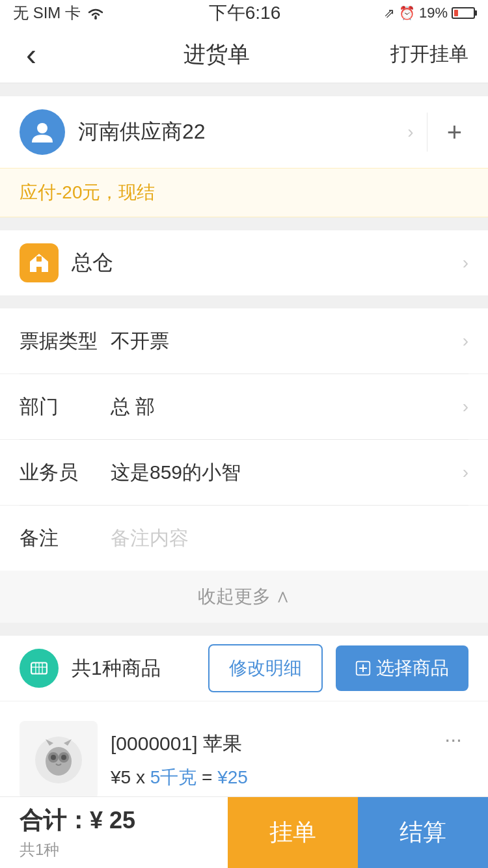 This screenshot has height=868, width=488. What do you see at coordinates (244, 132) in the screenshot?
I see `supplier-section: 河南供应商22 › +` at bounding box center [244, 132].